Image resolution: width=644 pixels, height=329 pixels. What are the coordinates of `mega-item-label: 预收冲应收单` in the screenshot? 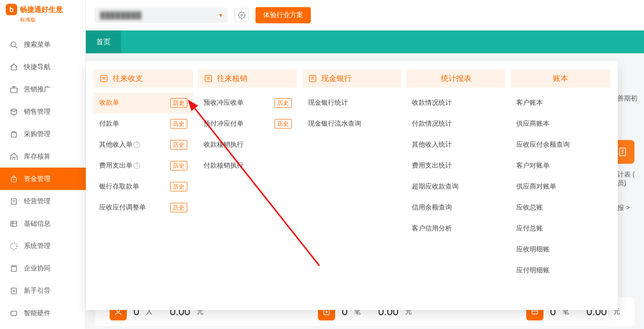 It's located at (224, 103).